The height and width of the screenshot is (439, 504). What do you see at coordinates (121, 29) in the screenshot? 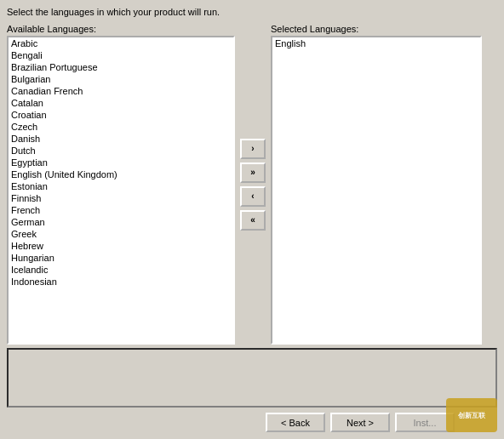
I see `available-languages-label: Available Languages:` at bounding box center [121, 29].